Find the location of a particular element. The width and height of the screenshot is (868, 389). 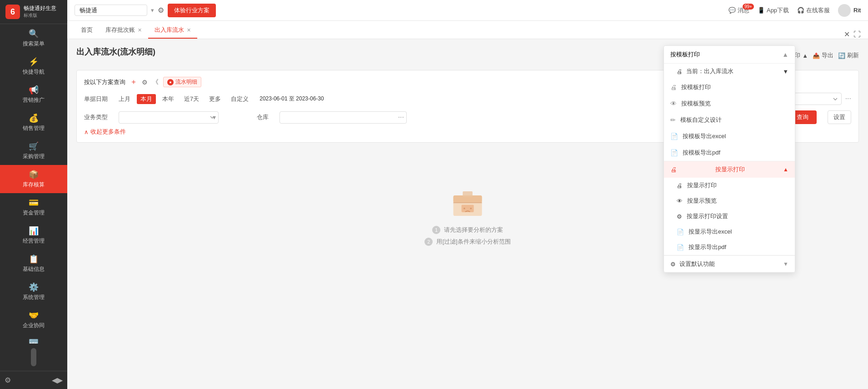

display-section-chevron: ▲ is located at coordinates (786, 170).